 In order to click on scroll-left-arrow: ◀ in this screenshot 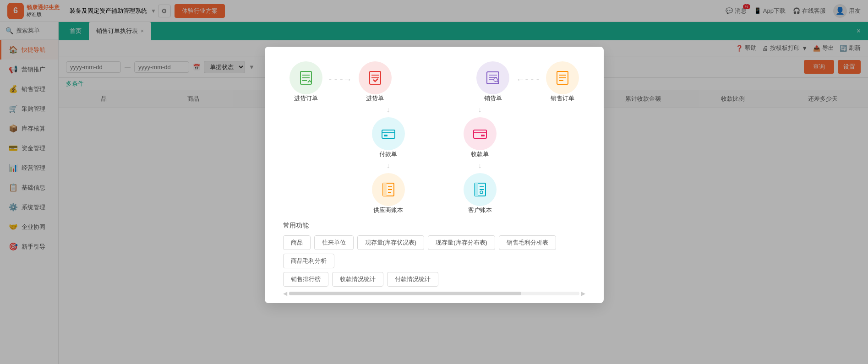, I will do `click(285, 293)`.